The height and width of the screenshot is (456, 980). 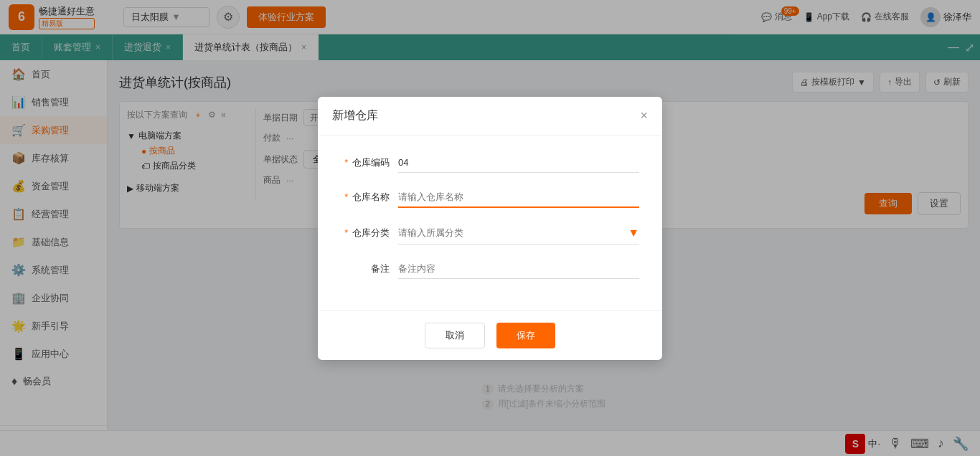 I want to click on dialog-body: * 仓库编码 * 仓库名称 * 仓库分类, so click(x=490, y=223).